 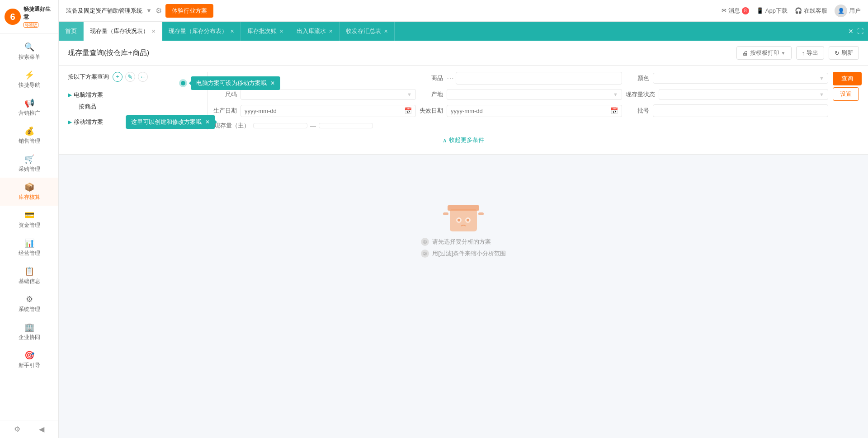 I want to click on try-industry-button: 体验行业方案, so click(x=189, y=11).